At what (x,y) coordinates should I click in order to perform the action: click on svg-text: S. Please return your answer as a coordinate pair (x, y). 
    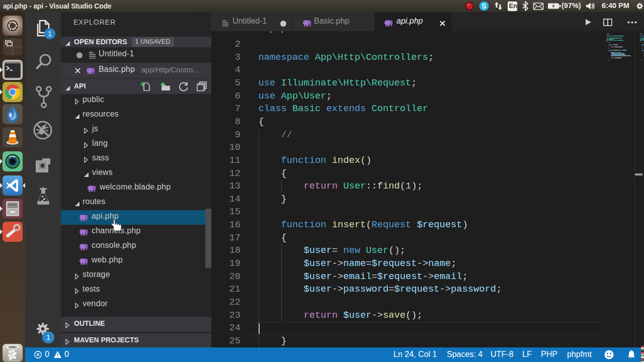
    Looking at the image, I should click on (484, 6).